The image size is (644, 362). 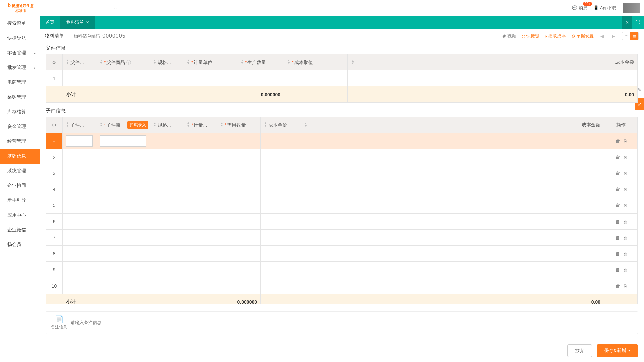 What do you see at coordinates (138, 125) in the screenshot?
I see `scan-input-tag: 扫码录入` at bounding box center [138, 125].